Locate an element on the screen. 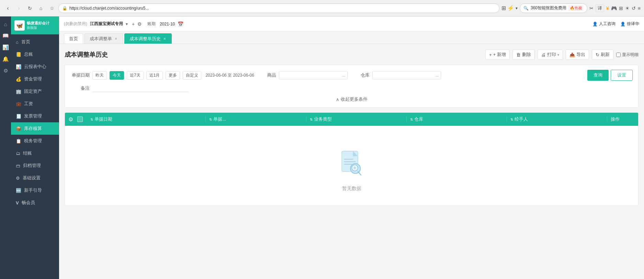 Image resolution: width=644 pixels, height=279 pixels. translate-icon: 译 is located at coordinates (600, 8).